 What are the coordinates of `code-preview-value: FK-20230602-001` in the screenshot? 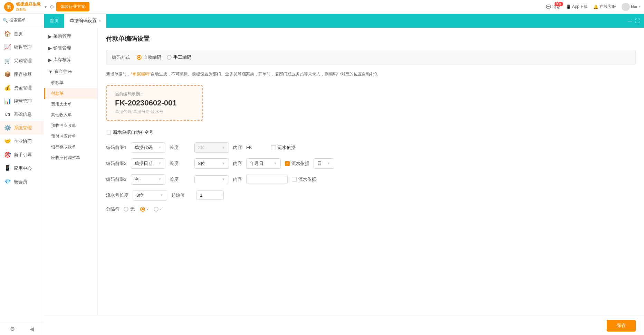 It's located at (154, 103).